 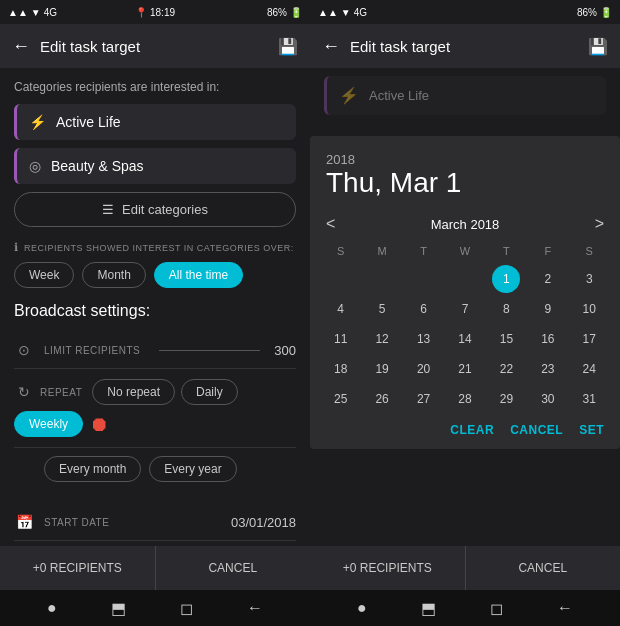 What do you see at coordinates (331, 46) in the screenshot?
I see `back-button-right: ←` at bounding box center [331, 46].